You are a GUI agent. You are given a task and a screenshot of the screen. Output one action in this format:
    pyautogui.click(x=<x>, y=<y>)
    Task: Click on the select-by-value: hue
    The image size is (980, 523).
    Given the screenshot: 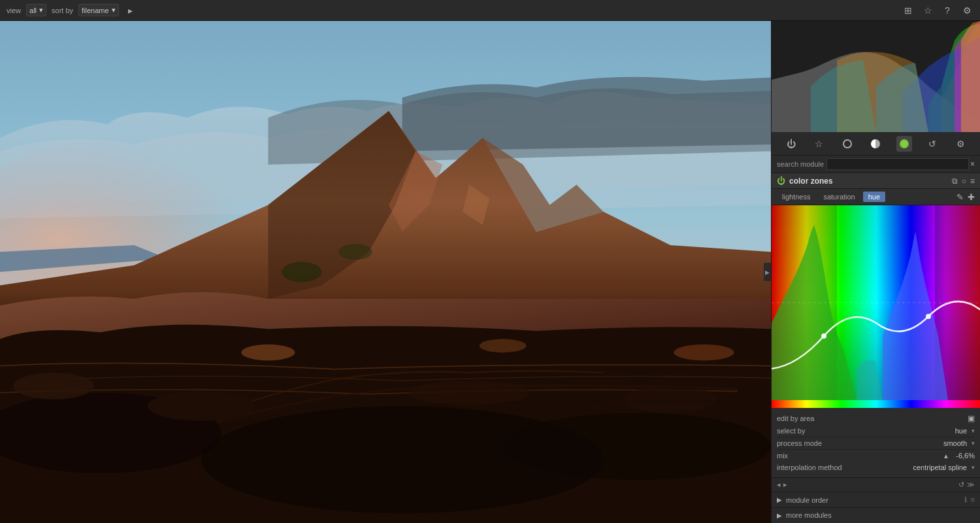 What is the action you would take?
    pyautogui.click(x=961, y=431)
    